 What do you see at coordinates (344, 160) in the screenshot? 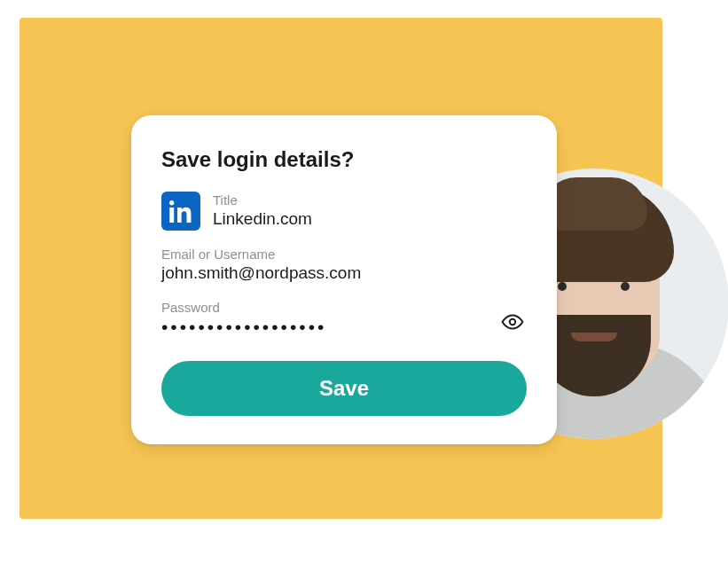
I see `dialog-title: Save login details?` at bounding box center [344, 160].